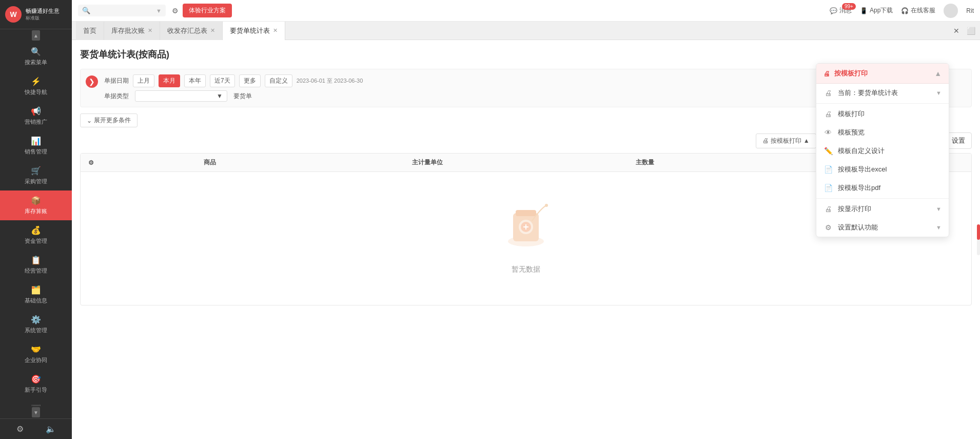  What do you see at coordinates (883, 188) in the screenshot?
I see `dropdown-export-pdf: 📄 按模板导出pdf` at bounding box center [883, 188].